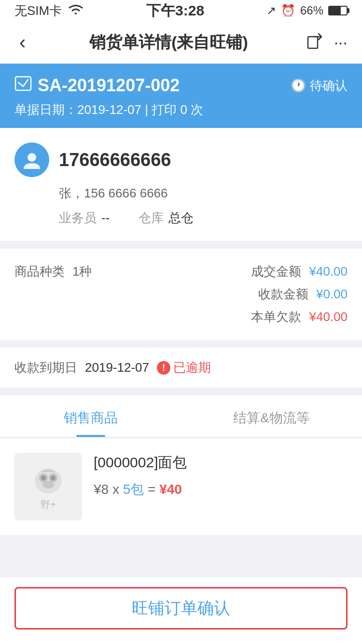 The width and height of the screenshot is (362, 644). Describe the element at coordinates (108, 490) in the screenshot. I see `price-label: ¥8 x` at that location.